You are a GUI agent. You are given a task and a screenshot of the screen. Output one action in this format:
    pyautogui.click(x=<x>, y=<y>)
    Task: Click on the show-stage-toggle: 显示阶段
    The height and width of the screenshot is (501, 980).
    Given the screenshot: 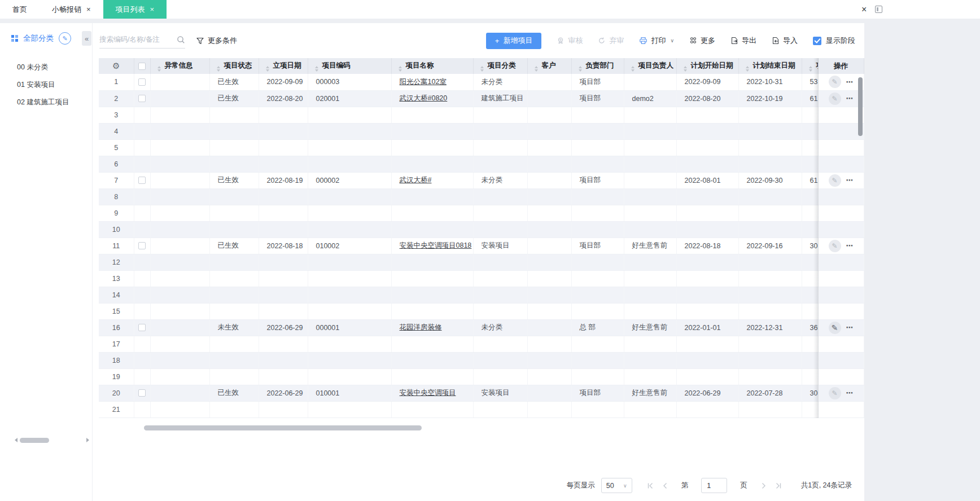 What is the action you would take?
    pyautogui.click(x=834, y=41)
    